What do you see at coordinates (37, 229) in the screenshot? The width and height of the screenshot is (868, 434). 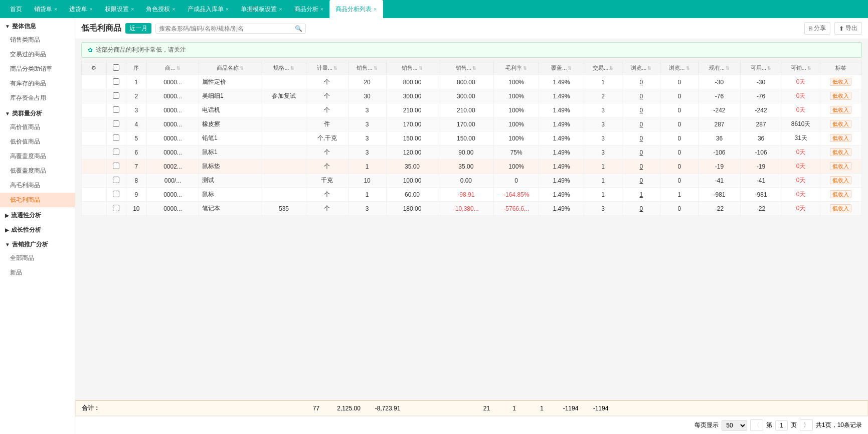 I see `sidebar-group-growth: ▶ 成长性分析` at bounding box center [37, 229].